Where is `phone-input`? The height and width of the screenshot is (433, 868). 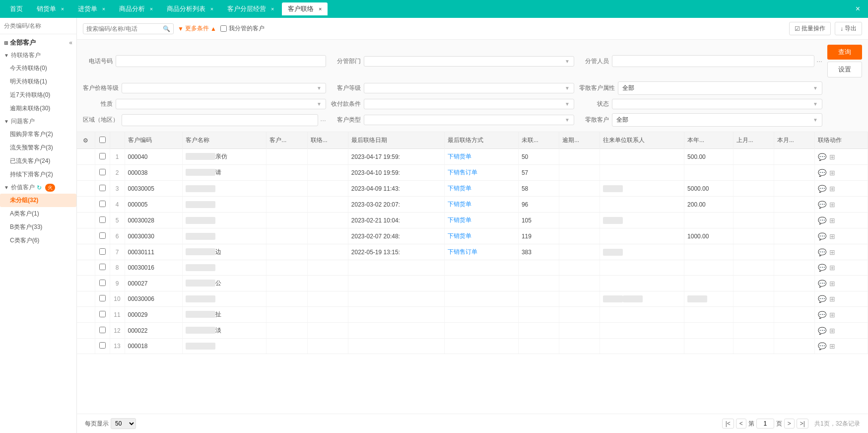 phone-input is located at coordinates (221, 61).